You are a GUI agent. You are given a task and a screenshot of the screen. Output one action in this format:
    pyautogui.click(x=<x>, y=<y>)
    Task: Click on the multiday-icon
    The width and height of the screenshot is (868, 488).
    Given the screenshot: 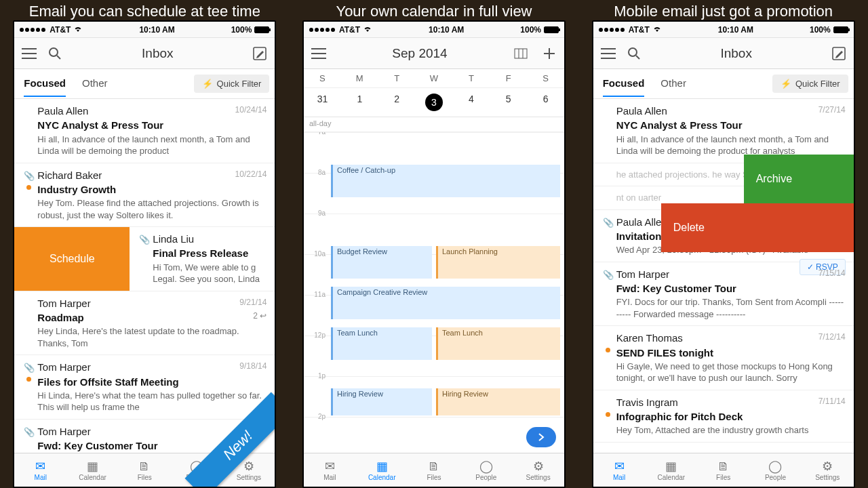 What is the action you would take?
    pyautogui.click(x=521, y=54)
    